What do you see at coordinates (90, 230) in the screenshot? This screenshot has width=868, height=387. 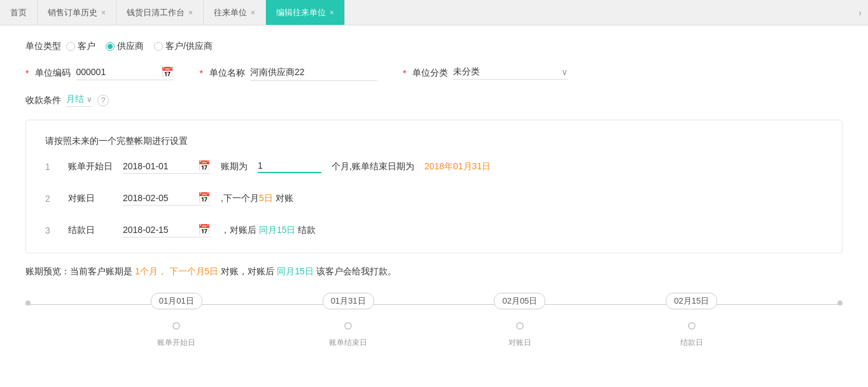 I see `period-field-label-3: 结款日` at bounding box center [90, 230].